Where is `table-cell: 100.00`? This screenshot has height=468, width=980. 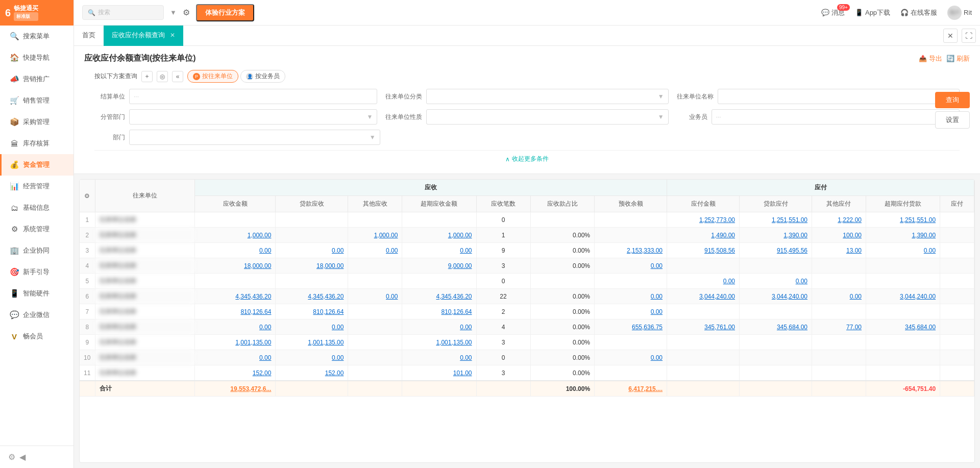 table-cell: 100.00 is located at coordinates (839, 235).